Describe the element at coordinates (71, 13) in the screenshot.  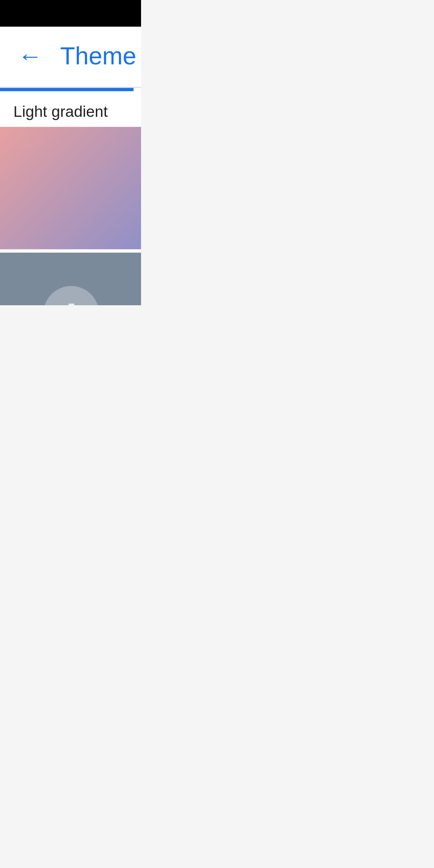
I see `status-bar-top` at that location.